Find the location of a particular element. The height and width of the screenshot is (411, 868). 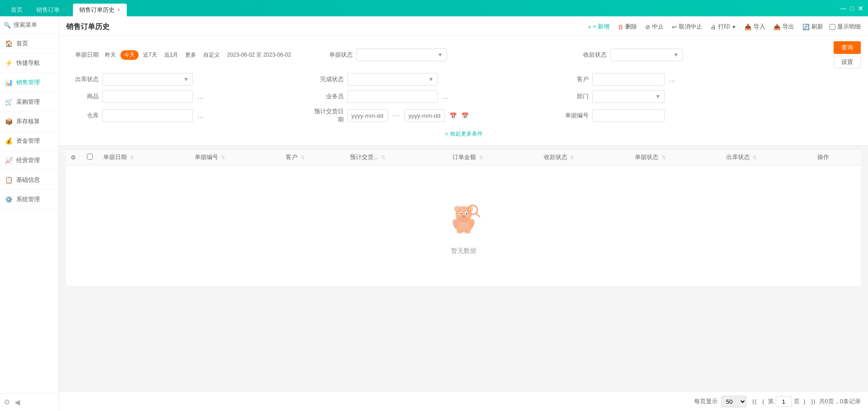

page-header: 销售订单历史 + + 新增 🗑 删除 ⊘ 中止 ↩ 取消中止 is located at coordinates (464, 26).